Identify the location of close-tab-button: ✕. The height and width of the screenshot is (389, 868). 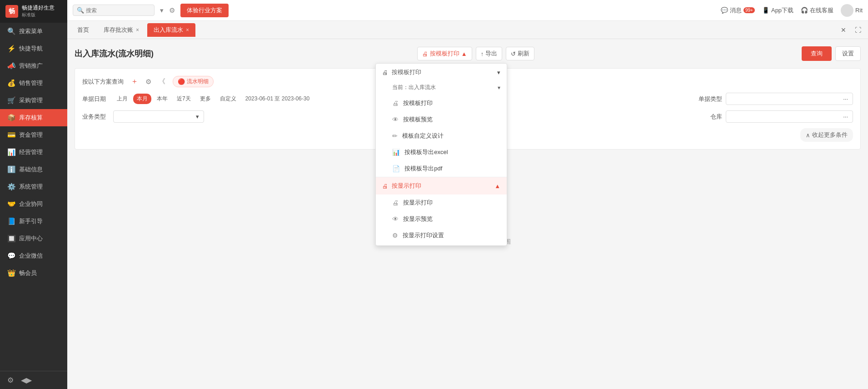
(843, 30).